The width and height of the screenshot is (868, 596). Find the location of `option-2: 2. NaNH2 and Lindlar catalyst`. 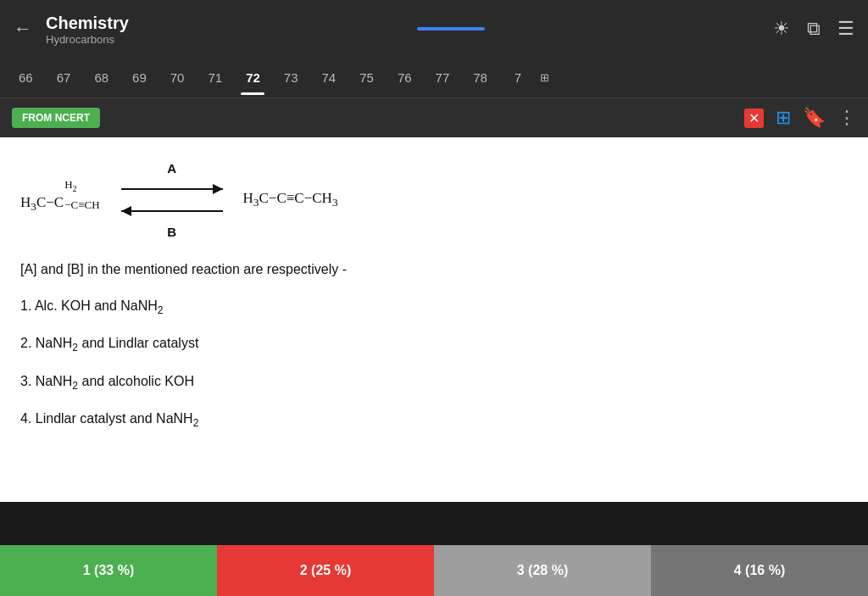

option-2: 2. NaNH2 and Lindlar catalyst is located at coordinates (434, 344).